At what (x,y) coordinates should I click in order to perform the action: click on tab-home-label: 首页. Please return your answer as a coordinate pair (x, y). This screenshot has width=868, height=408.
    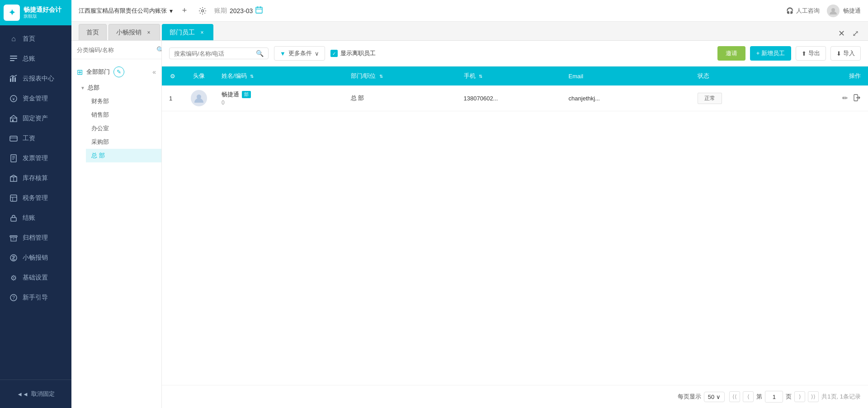
    Looking at the image, I should click on (93, 33).